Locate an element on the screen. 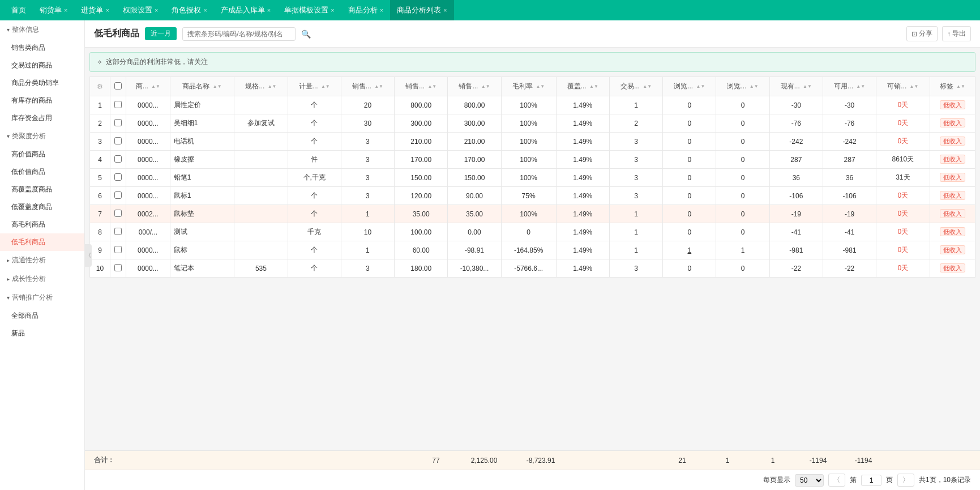 The height and width of the screenshot is (490, 980). tag-badge: 低收入 is located at coordinates (952, 232).